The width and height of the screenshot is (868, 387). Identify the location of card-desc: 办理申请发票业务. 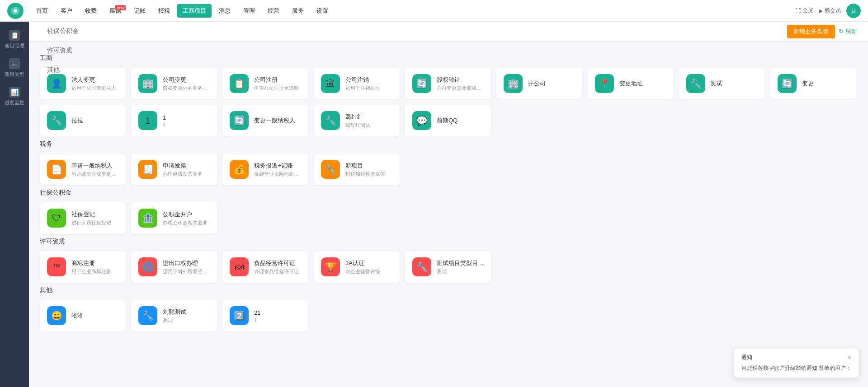
(186, 174).